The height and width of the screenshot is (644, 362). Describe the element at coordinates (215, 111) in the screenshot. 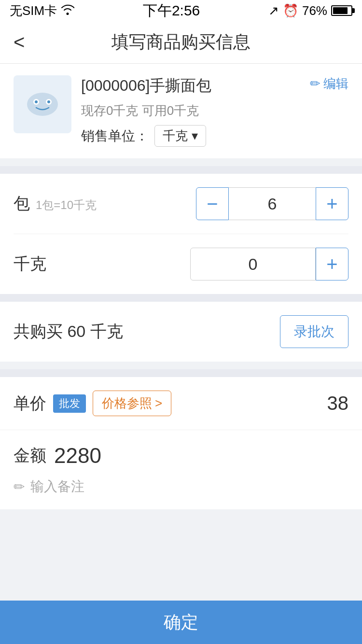

I see `product-stock: 现存0千克 可用0千克` at that location.